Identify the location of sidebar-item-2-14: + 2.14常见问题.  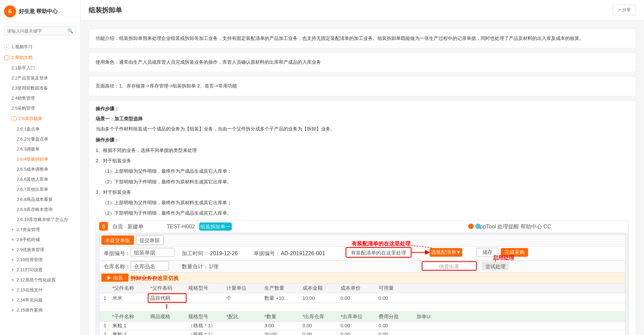
(40, 300).